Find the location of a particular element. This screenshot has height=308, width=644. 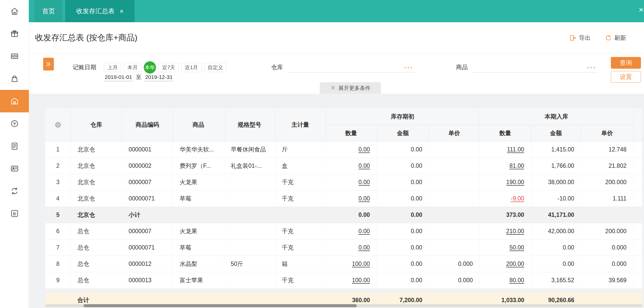

sidebar-item-money is located at coordinates (14, 56).